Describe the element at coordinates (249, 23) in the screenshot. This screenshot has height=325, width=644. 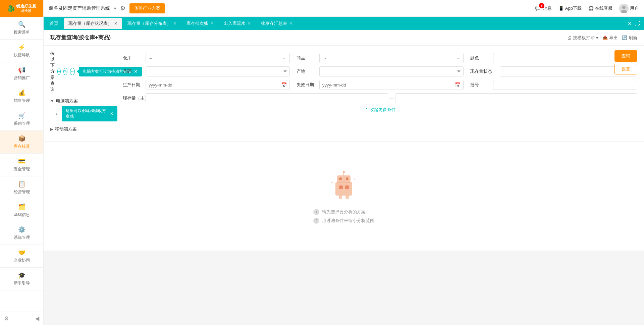
I see `tab-in-out-flow-close: ✕` at that location.